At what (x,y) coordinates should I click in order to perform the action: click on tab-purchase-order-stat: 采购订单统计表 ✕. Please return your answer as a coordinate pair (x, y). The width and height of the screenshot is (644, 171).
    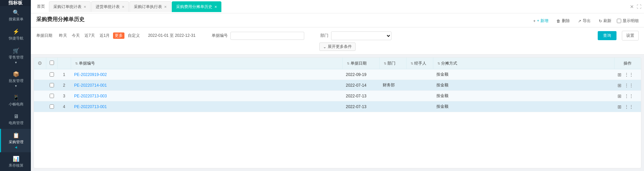
    Looking at the image, I should click on (70, 7).